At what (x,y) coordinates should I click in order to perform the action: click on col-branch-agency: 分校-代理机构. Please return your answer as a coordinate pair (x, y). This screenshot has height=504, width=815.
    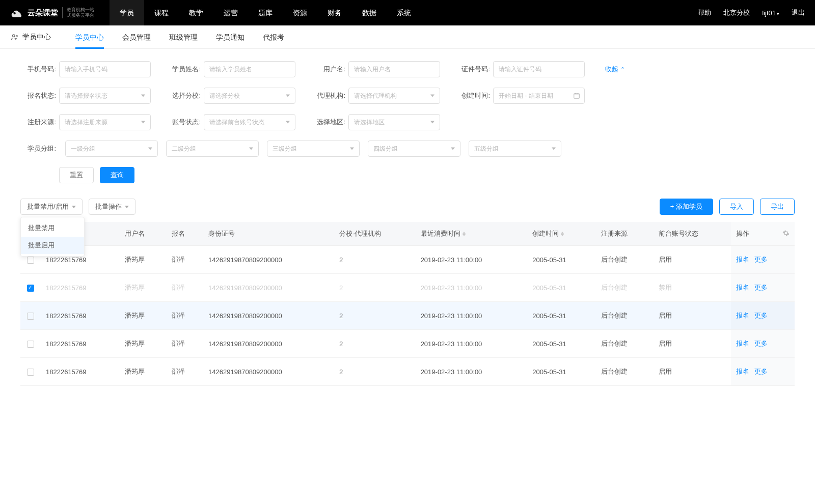
    Looking at the image, I should click on (375, 234).